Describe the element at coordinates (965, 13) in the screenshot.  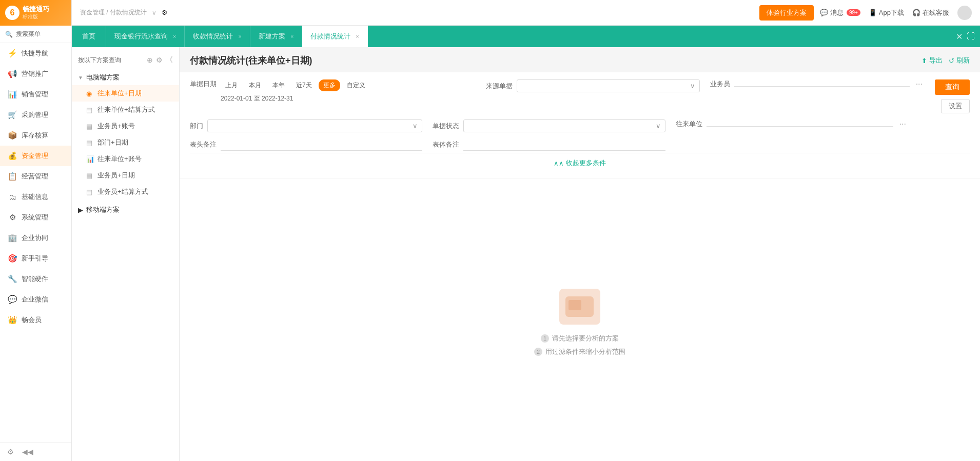
I see `user-avatar` at that location.